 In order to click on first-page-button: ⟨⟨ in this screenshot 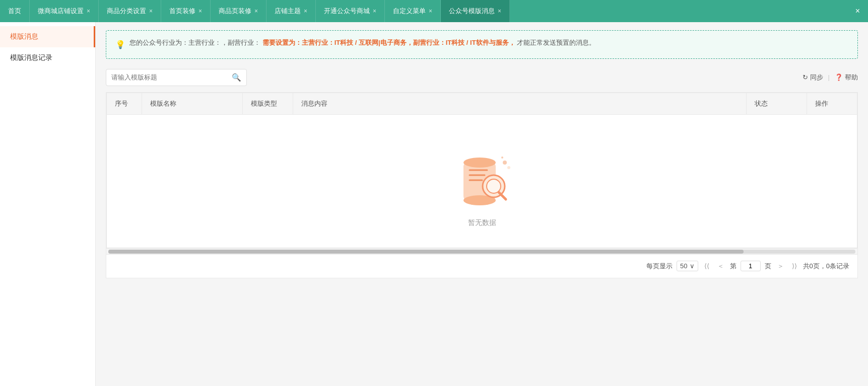, I will do `click(707, 266)`.